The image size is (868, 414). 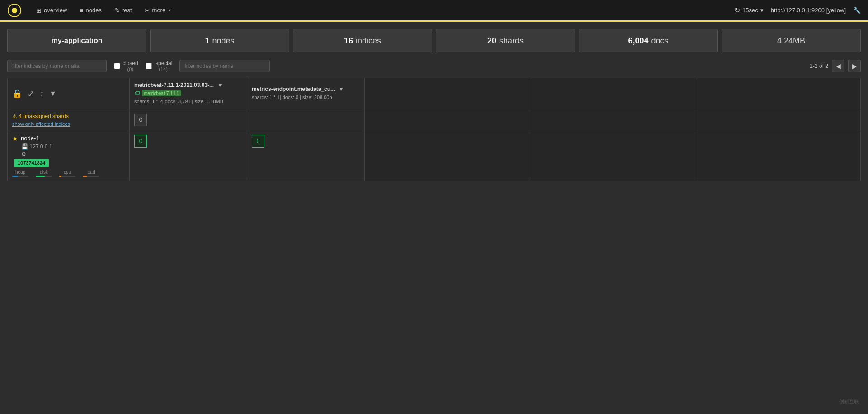 I want to click on nodes-count: 1, so click(x=207, y=41).